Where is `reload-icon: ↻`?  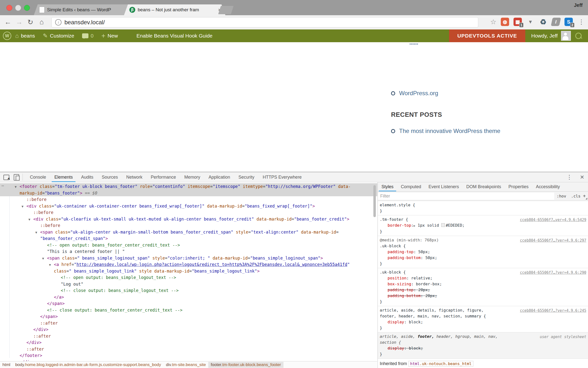
reload-icon: ↻ is located at coordinates (30, 22).